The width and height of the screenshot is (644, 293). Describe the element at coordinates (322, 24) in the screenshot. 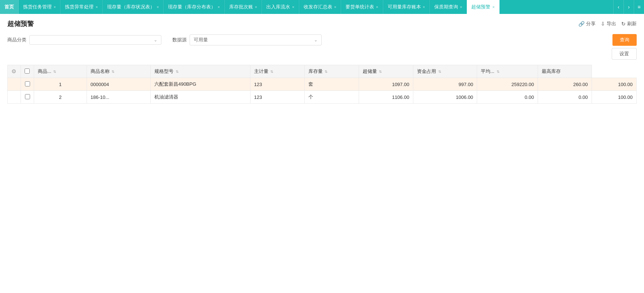

I see `page-title-row: 超储预警 🔗 分享 ⇩ 导出 ↻ 刷新` at that location.